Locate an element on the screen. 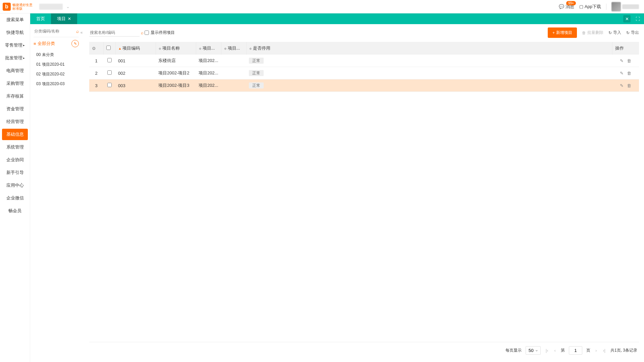  show-disabled-label: 显示停用项目 is located at coordinates (163, 33).